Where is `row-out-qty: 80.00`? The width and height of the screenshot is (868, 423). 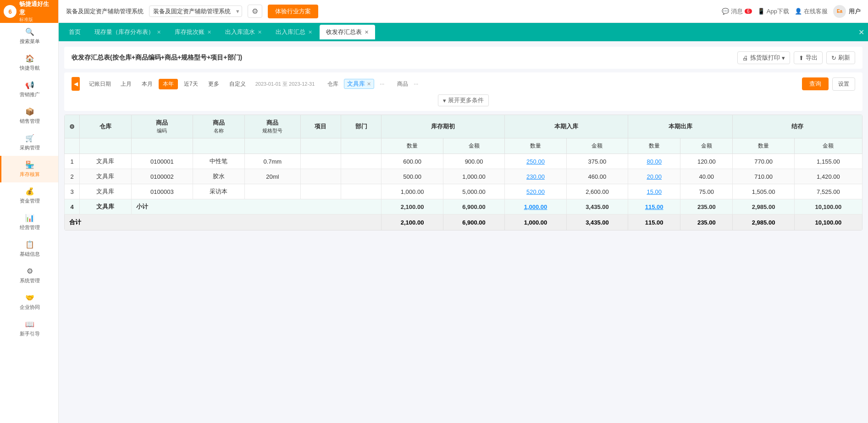
row-out-qty: 80.00 is located at coordinates (654, 161).